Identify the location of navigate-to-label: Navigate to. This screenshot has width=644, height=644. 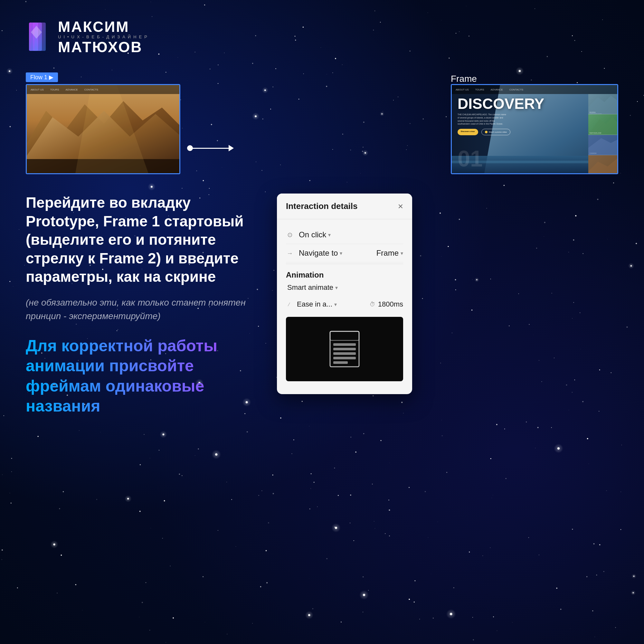
(318, 253).